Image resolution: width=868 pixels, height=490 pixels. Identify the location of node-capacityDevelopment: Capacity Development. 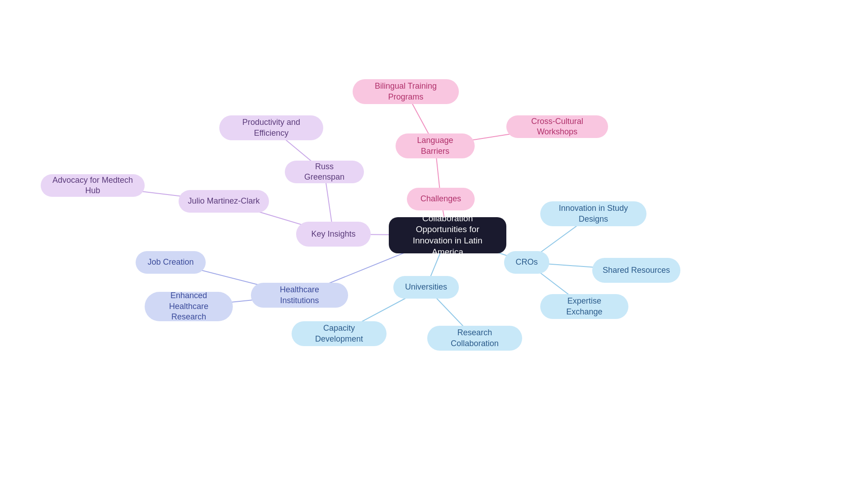
(339, 334).